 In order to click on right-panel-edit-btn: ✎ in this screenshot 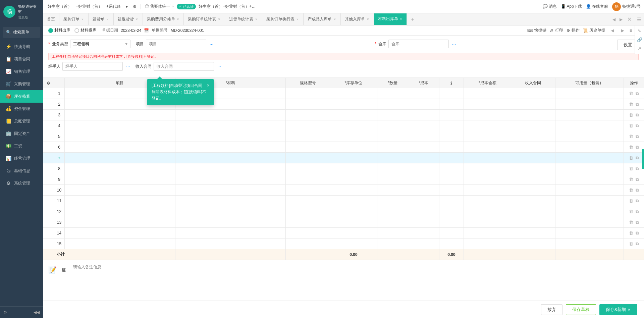, I will do `click(640, 31)`.